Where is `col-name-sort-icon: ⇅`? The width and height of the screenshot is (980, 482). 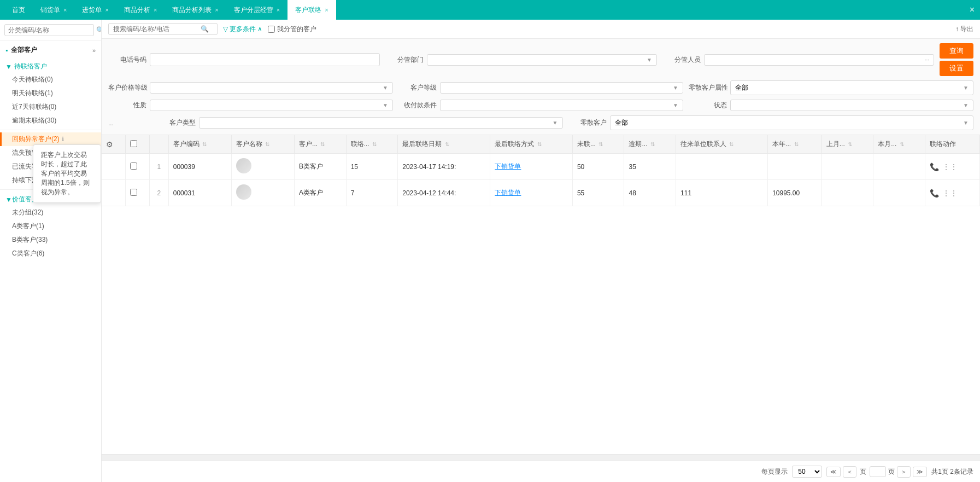
col-name-sort-icon: ⇅ is located at coordinates (267, 144).